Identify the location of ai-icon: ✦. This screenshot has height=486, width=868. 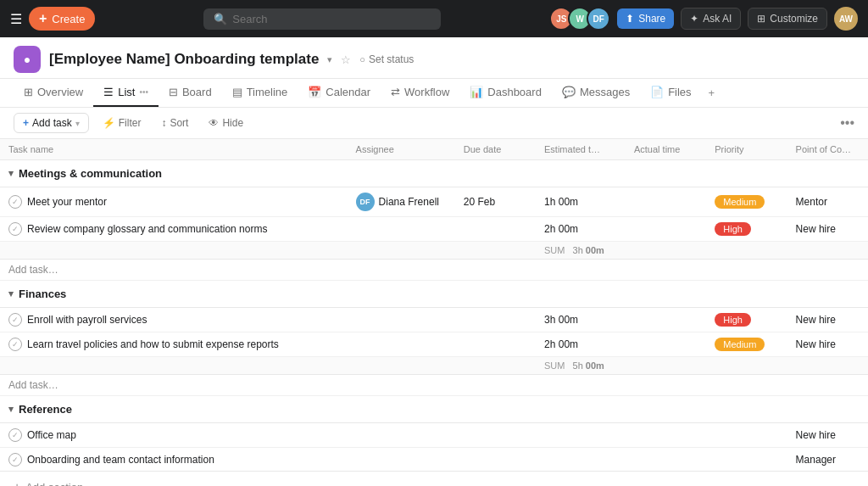
(694, 19).